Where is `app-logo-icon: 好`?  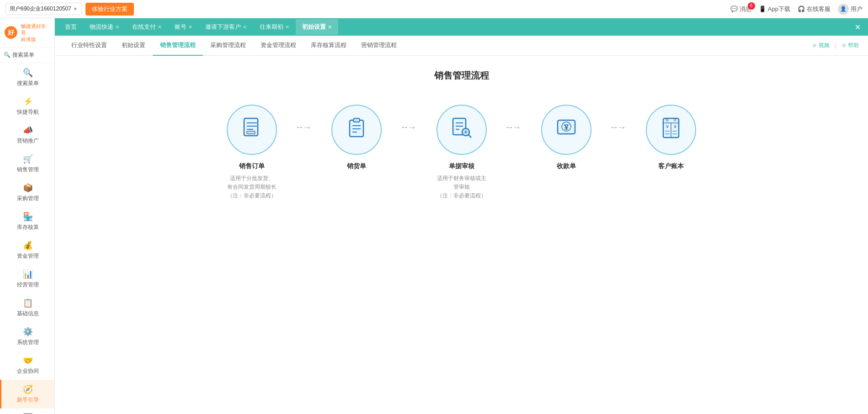
app-logo-icon: 好 is located at coordinates (11, 32).